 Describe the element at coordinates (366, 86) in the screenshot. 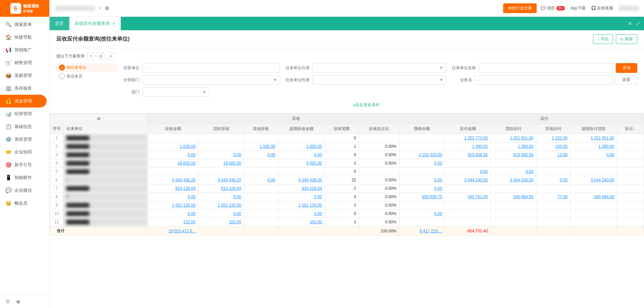

I see `filter-fields: 结算单位 ··· 往来单位分类 ▼` at that location.